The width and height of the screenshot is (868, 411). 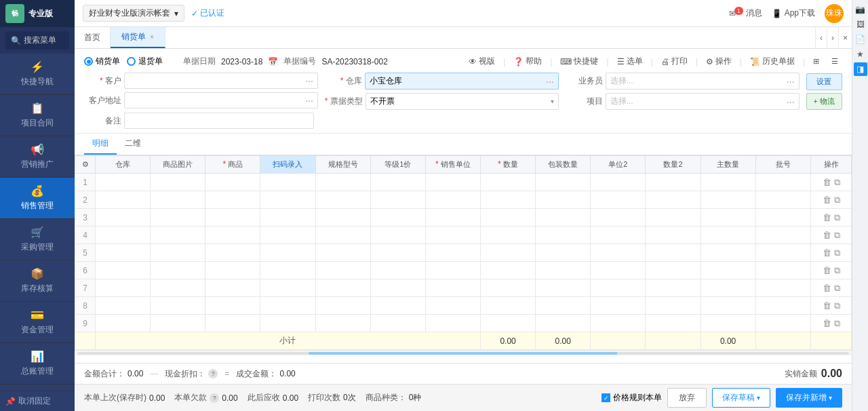 What do you see at coordinates (37, 157) in the screenshot?
I see `sidebar-item-marketing: 📢 营销推广` at bounding box center [37, 157].